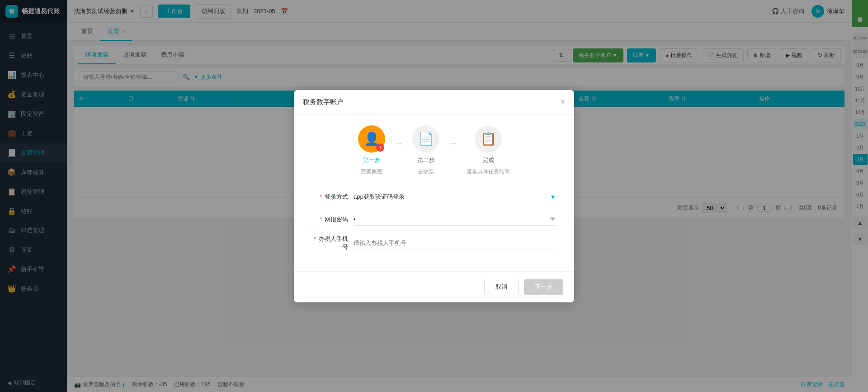 The height and width of the screenshot is (392, 868). I want to click on step-1-desc: 完善账密, so click(372, 172).